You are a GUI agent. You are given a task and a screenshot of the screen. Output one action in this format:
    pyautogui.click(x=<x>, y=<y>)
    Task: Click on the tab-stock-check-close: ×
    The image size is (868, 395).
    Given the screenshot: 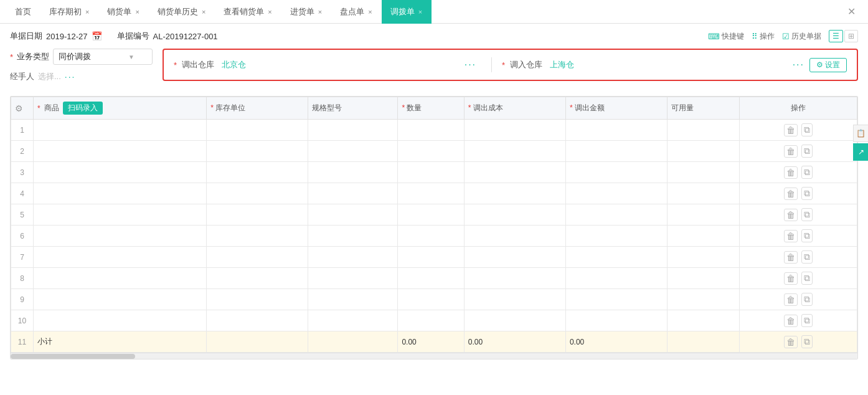 What is the action you would take?
    pyautogui.click(x=370, y=12)
    